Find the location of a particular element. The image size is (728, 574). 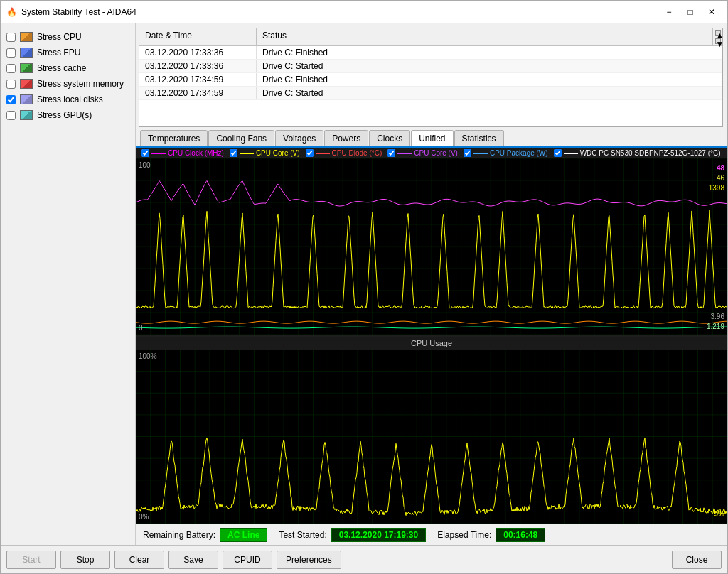

legend-cpu-clock: CPU Clock (MHz) is located at coordinates (183, 153).